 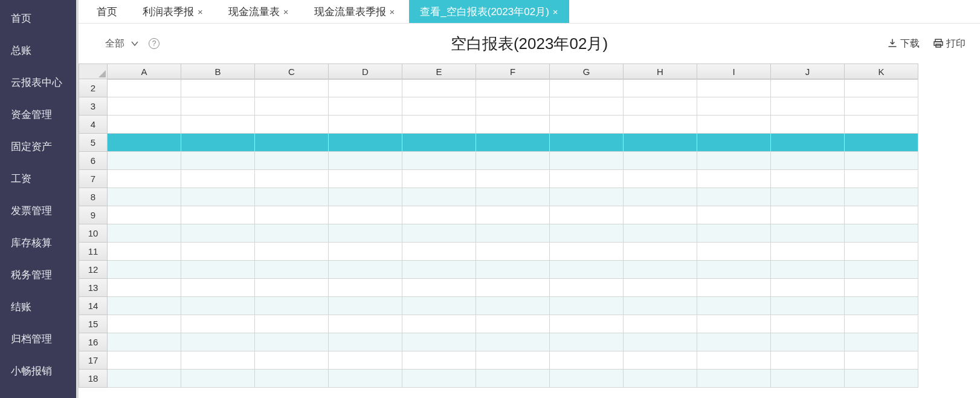 What do you see at coordinates (513, 324) in the screenshot?
I see `cell-F15` at bounding box center [513, 324].